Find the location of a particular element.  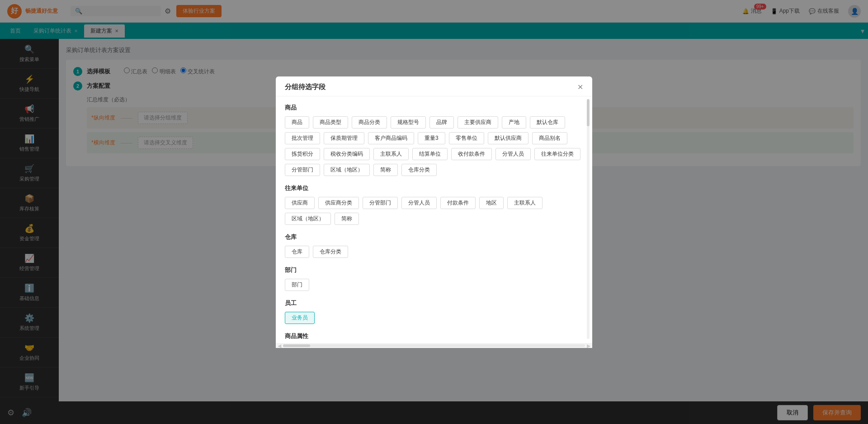

modal-close-button: ✕ is located at coordinates (580, 87).